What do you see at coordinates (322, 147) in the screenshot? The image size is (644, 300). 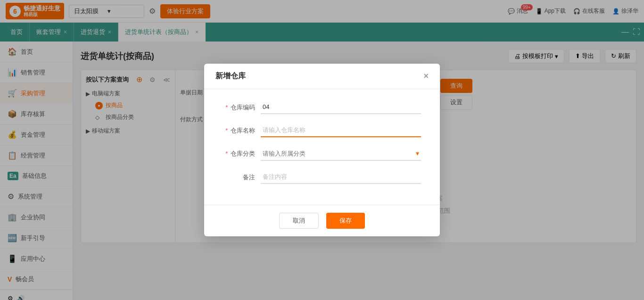 I see `modal-body: * 仓库编码 * 仓库名称 * 仓库分类` at bounding box center [322, 147].